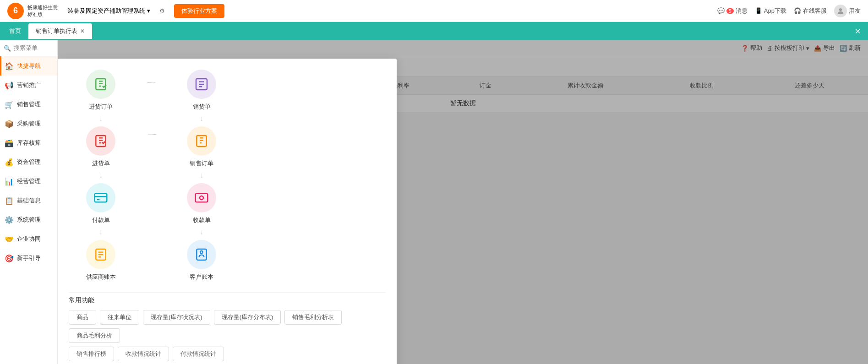 Image resolution: width=868 pixels, height=364 pixels. What do you see at coordinates (857, 31) in the screenshot?
I see `tab-bar-close-button: ✕` at bounding box center [857, 31].